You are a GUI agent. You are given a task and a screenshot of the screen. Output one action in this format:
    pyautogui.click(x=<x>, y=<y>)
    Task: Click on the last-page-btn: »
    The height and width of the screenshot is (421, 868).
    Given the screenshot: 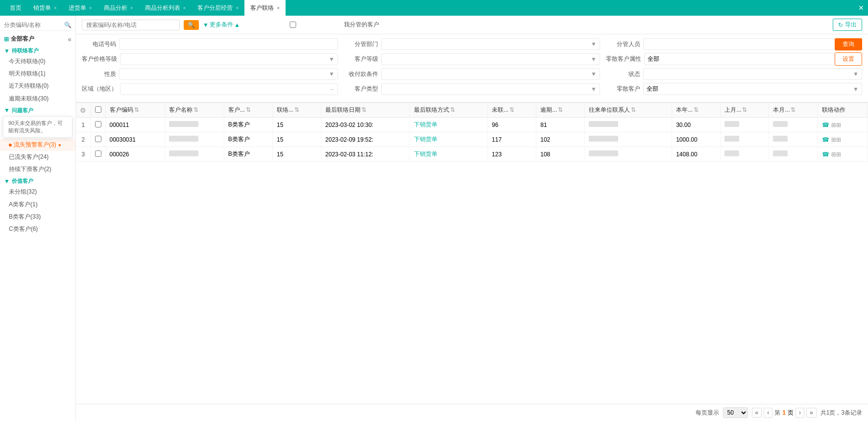 What is the action you would take?
    pyautogui.click(x=811, y=413)
    